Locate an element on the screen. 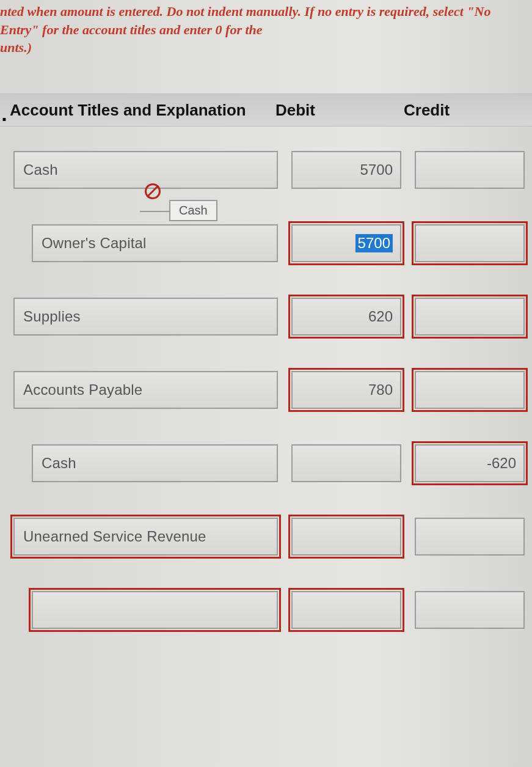  table-header: . Account Titles and Explanation Debit C… is located at coordinates (266, 110).